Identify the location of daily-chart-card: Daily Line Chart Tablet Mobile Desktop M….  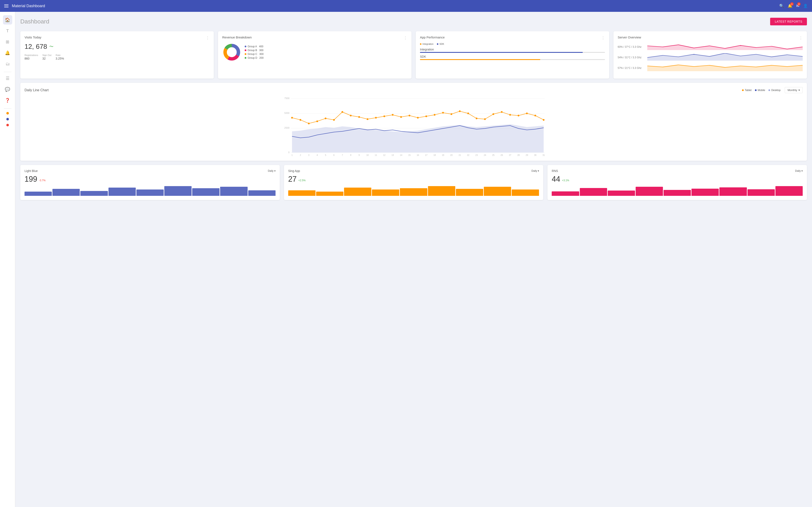
(413, 122).